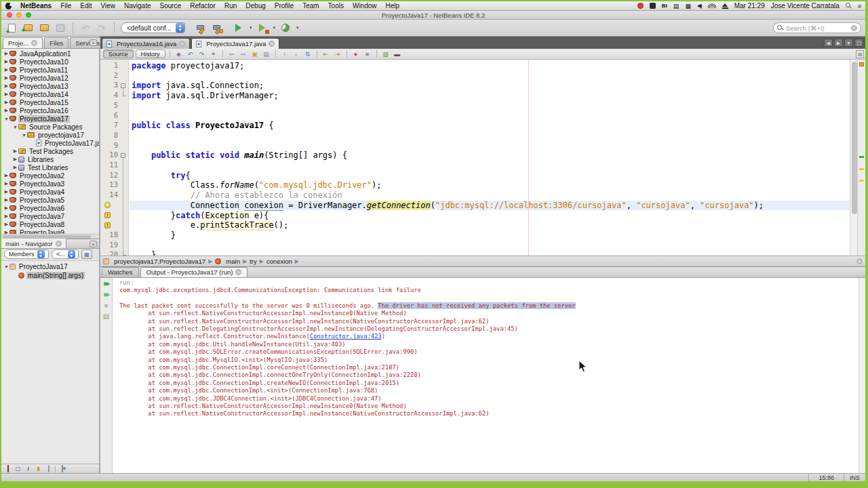 Image resolution: width=868 pixels, height=488 pixels. I want to click on config-select: <default conf...▲▼, so click(153, 28).